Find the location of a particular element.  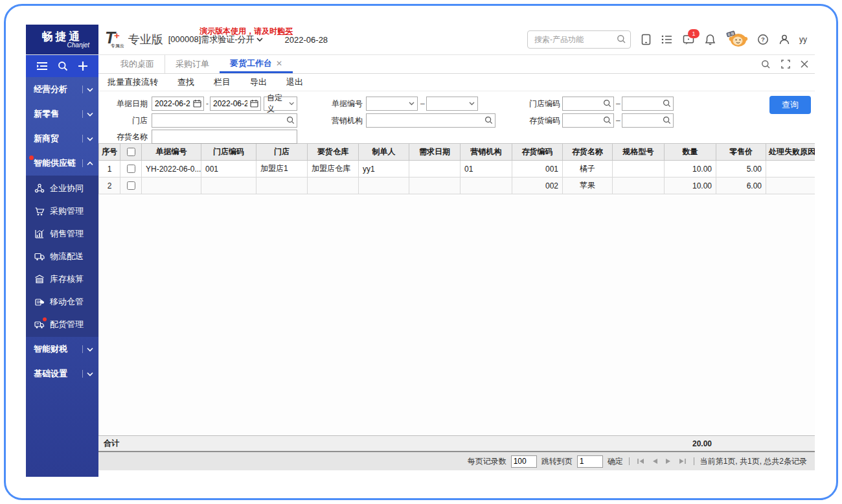

table-cell: 10.00 is located at coordinates (690, 186).